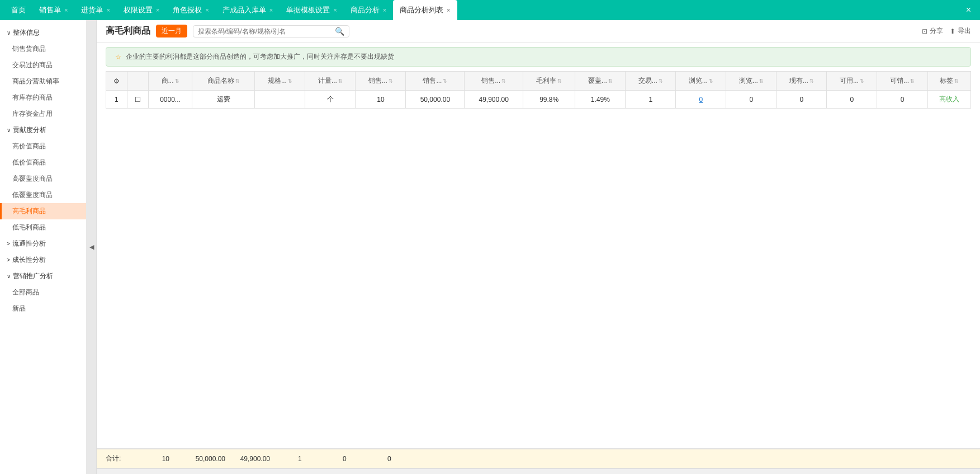  I want to click on col-header-sellable_stock: 可销... ⇅, so click(902, 81).